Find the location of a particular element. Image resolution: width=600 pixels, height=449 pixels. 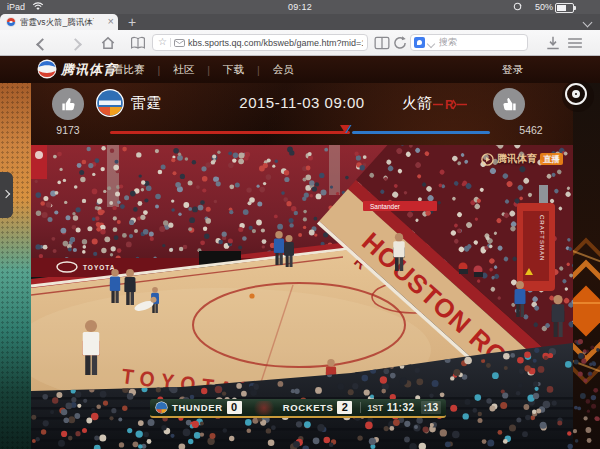

scoreboard-away-name: ROCKETS is located at coordinates (308, 408).